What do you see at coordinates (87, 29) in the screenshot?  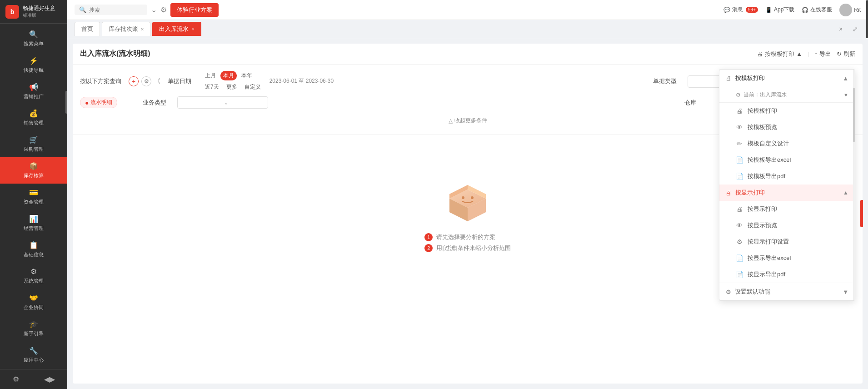 I see `tab-home-label: 首页` at bounding box center [87, 29].